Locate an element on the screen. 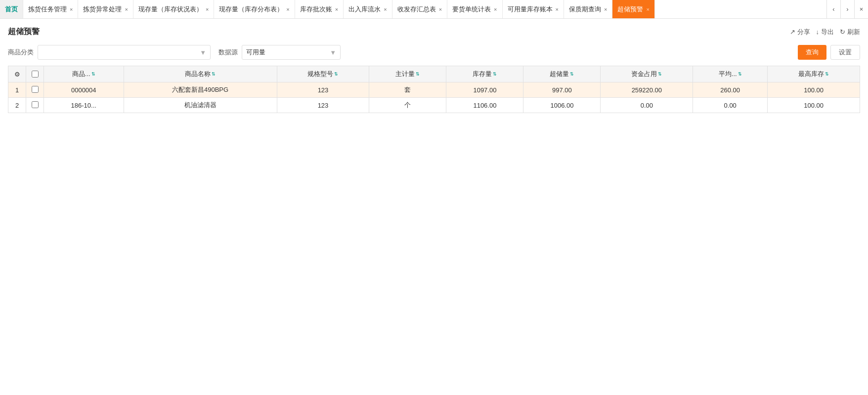 This screenshot has height=395, width=868. refresh-icon: ↻ is located at coordinates (842, 32).